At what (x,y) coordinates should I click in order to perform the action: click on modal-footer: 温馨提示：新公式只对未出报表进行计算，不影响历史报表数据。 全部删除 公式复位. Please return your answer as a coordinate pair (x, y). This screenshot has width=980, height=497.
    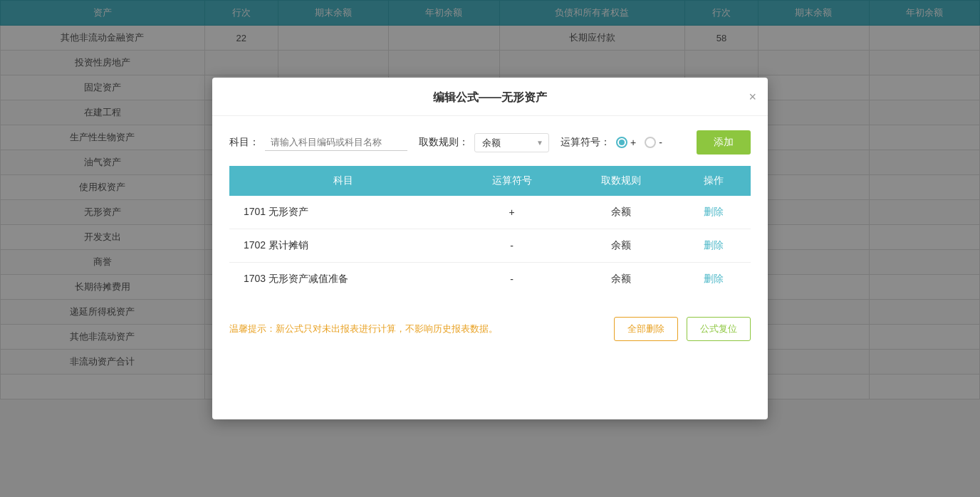
    Looking at the image, I should click on (490, 322).